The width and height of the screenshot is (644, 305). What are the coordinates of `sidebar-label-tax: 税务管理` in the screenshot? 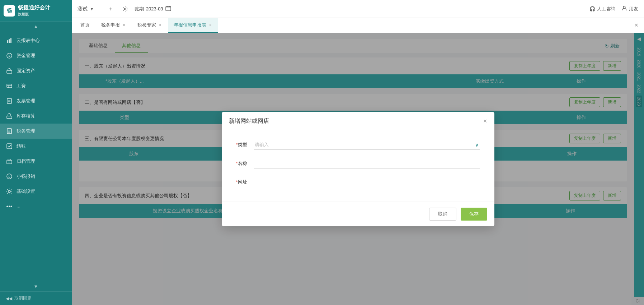 It's located at (26, 131).